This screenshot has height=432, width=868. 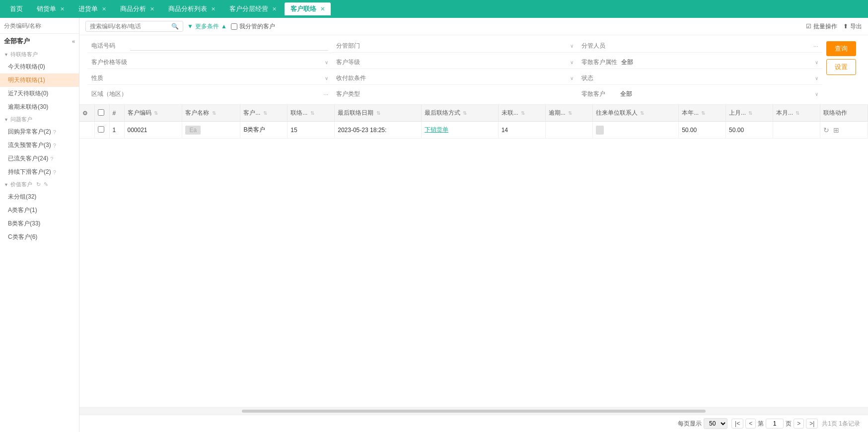 I want to click on th-uncontact: 未联... ⇅, so click(x=521, y=113).